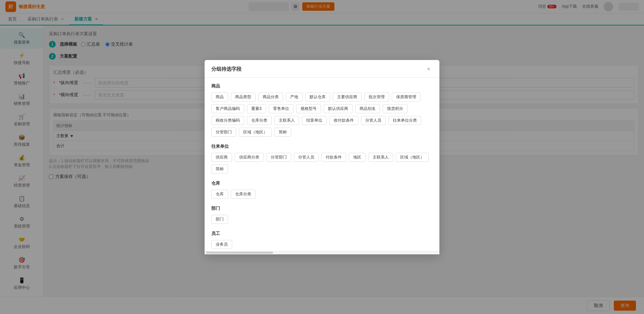 The image size is (644, 314). What do you see at coordinates (259, 121) in the screenshot?
I see `field-warehouse-category: 仓库分类` at bounding box center [259, 121].